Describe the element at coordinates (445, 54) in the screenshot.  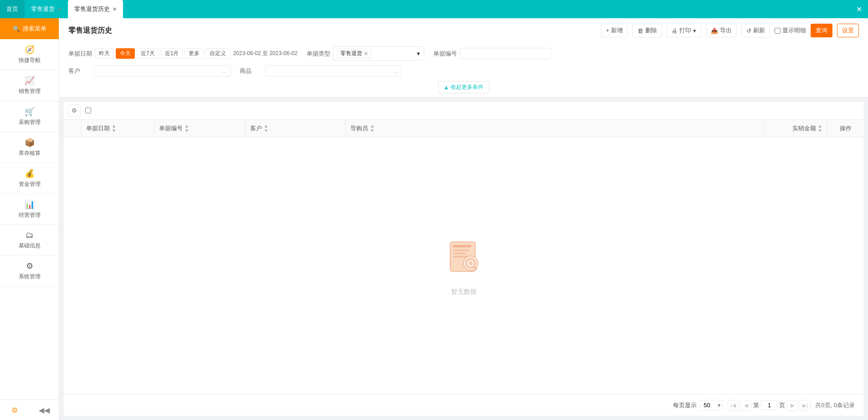
I see `doc-number-label: 单据编号` at that location.